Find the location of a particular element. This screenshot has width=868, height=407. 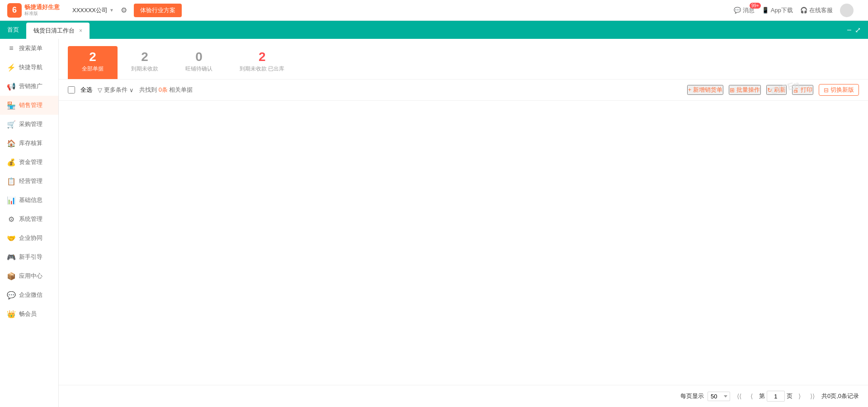

system-label: 系统管理 is located at coordinates (31, 219).